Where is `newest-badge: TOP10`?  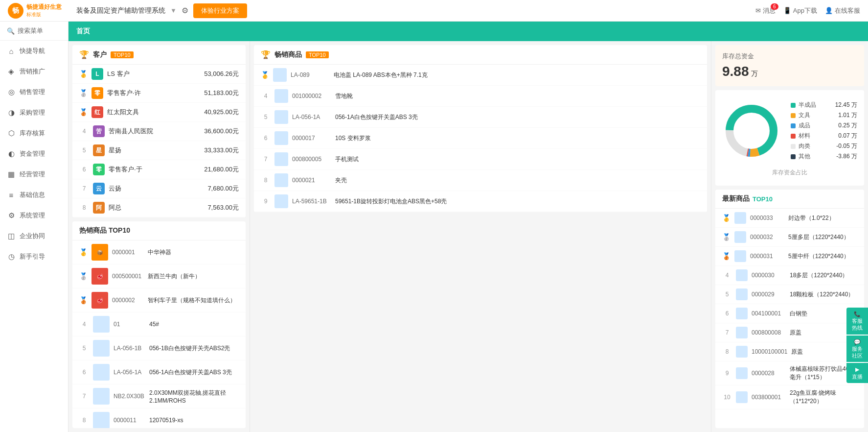
newest-badge: TOP10 is located at coordinates (762, 199).